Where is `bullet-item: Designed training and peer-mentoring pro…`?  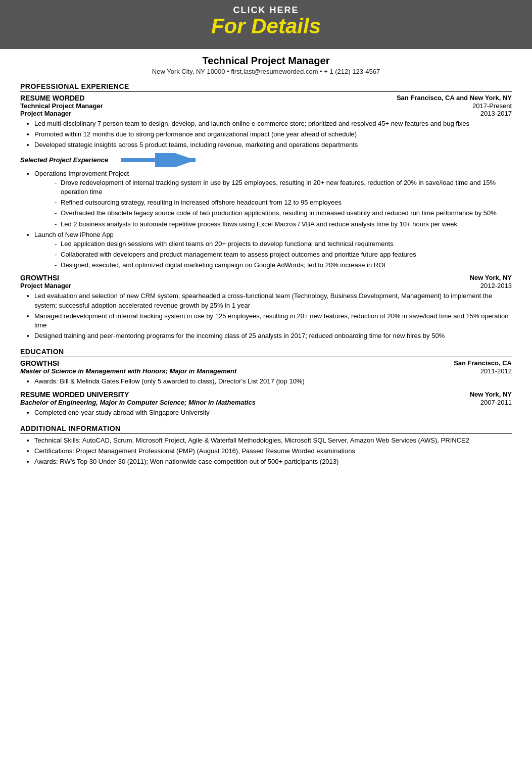 bullet-item: Designed training and peer-mentoring pro… is located at coordinates (273, 336).